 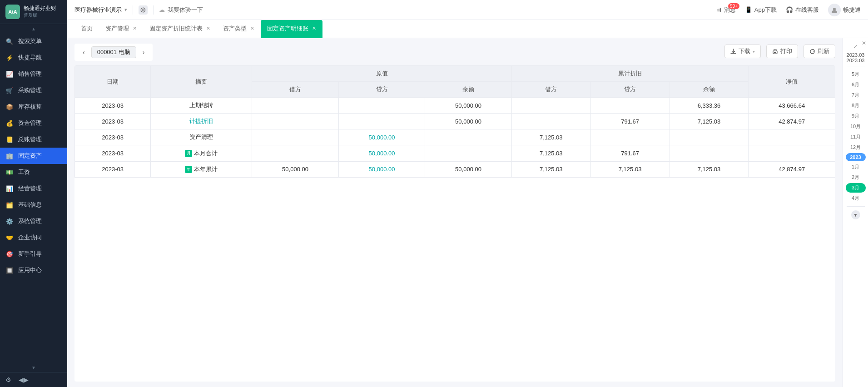 What do you see at coordinates (455, 122) in the screenshot?
I see `table-row: 2023-03 计提折旧 50,000.00 791.67 7,125.03 4…` at bounding box center [455, 122].